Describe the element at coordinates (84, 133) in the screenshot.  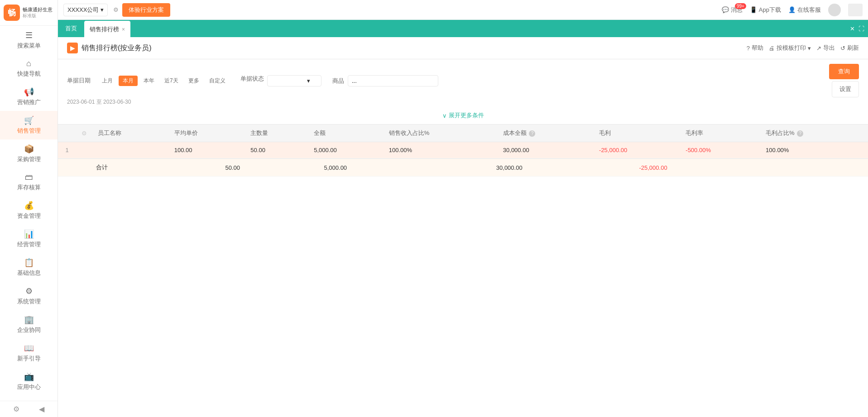
I see `col-settings-icon: ⚙` at that location.